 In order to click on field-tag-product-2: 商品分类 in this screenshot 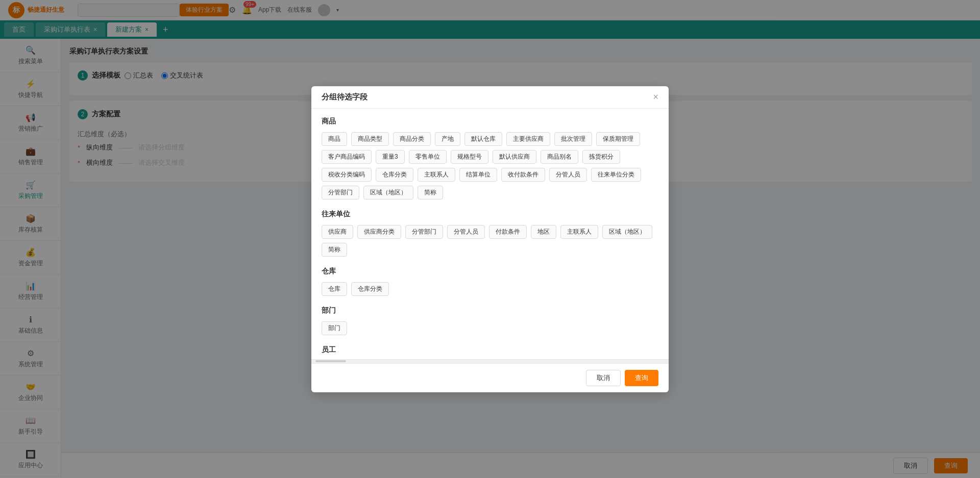, I will do `click(412, 139)`.